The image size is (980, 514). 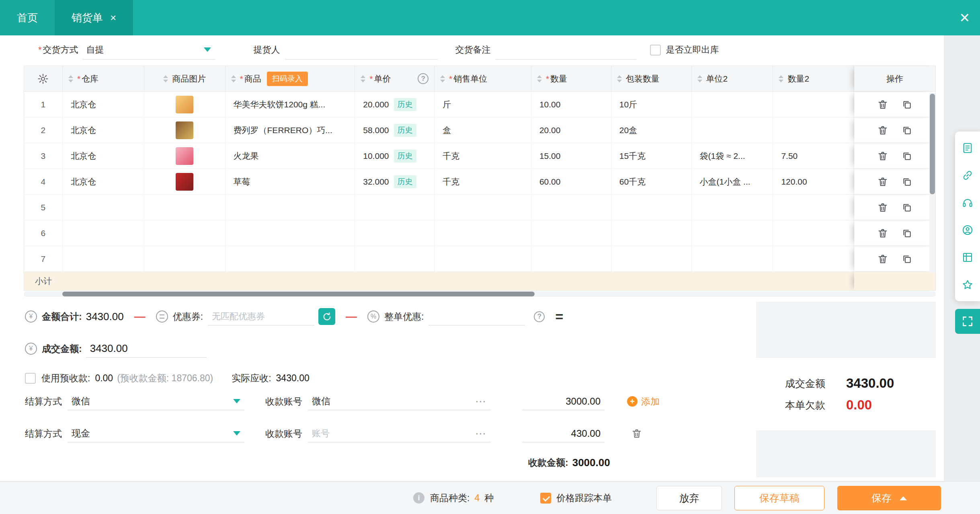 What do you see at coordinates (968, 230) in the screenshot?
I see `profile-icon` at bounding box center [968, 230].